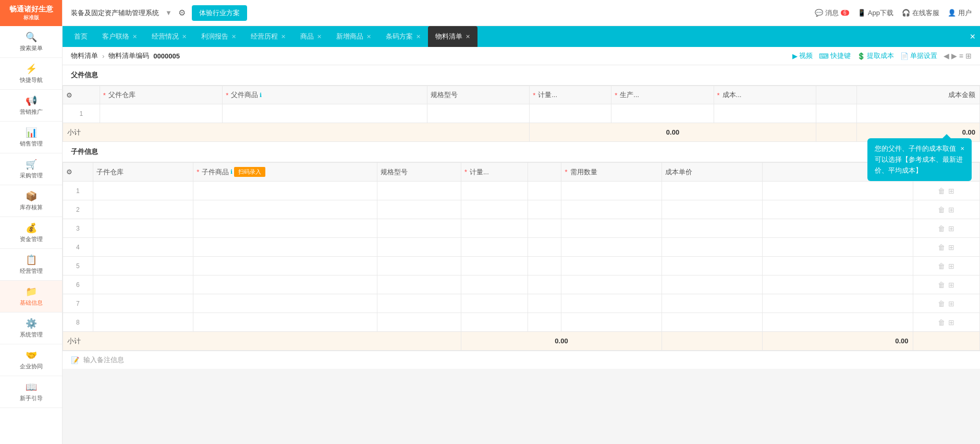  What do you see at coordinates (960, 13) in the screenshot?
I see `user-button: 👤 用户` at bounding box center [960, 13].